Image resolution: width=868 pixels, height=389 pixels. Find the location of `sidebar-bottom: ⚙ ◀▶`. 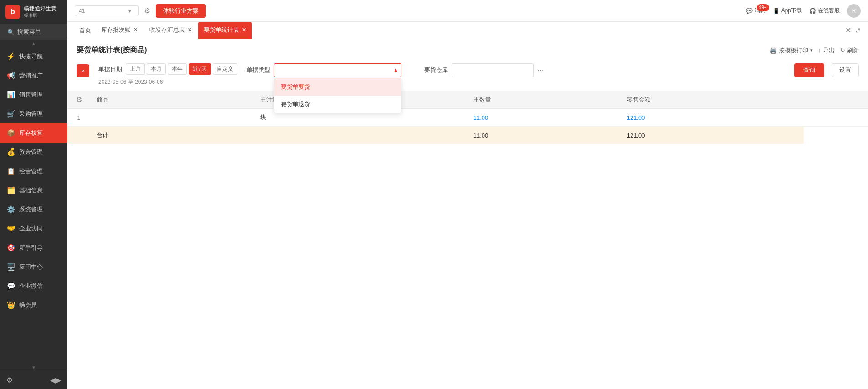

sidebar-bottom: ⚙ ◀▶ is located at coordinates (34, 380).